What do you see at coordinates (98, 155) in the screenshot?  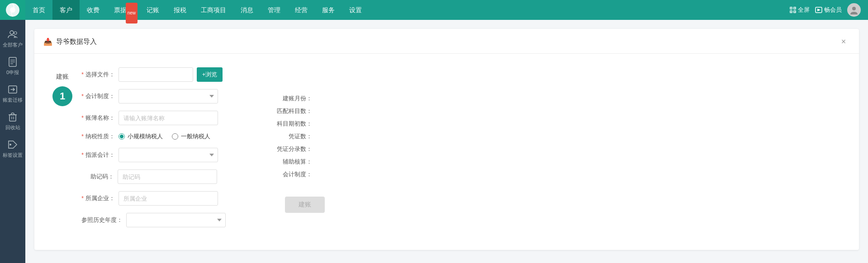 I see `accountant-label: 指派会计：` at bounding box center [98, 155].